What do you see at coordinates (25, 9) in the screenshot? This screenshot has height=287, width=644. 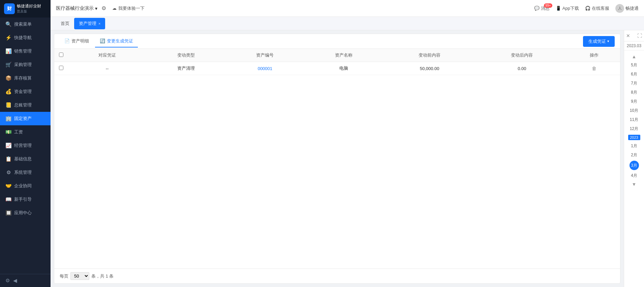 I see `sidebar-logo: 财 畅捷通好业财 普及版` at bounding box center [25, 9].